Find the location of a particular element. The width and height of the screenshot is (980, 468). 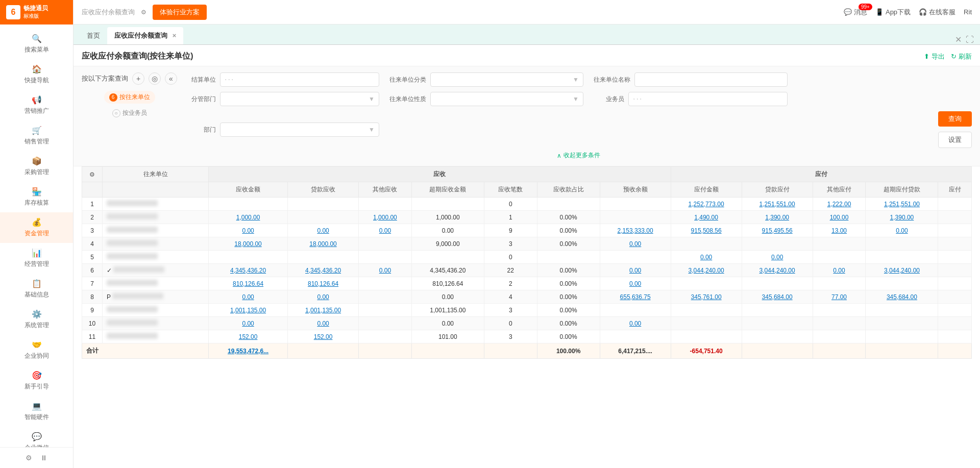

sidebar-item-hardware: 💻智能硬件 is located at coordinates (37, 411).